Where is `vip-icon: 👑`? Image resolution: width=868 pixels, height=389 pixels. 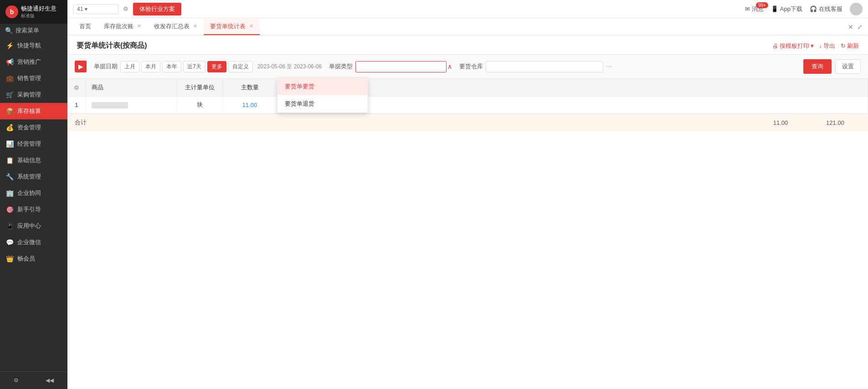 vip-icon: 👑 is located at coordinates (10, 259).